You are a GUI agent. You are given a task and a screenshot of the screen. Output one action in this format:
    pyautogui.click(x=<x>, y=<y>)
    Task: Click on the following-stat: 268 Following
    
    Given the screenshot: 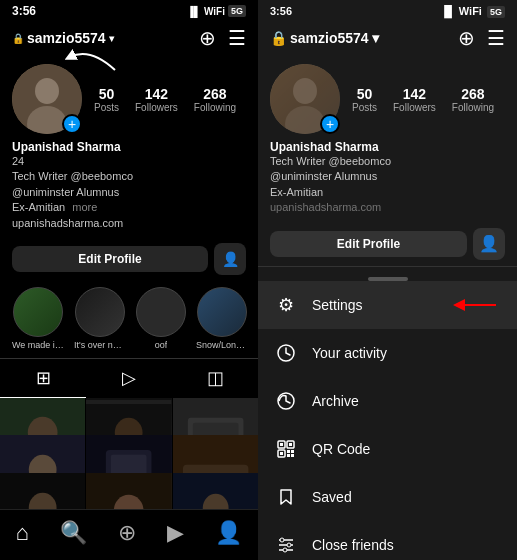 What is the action you would take?
    pyautogui.click(x=215, y=100)
    